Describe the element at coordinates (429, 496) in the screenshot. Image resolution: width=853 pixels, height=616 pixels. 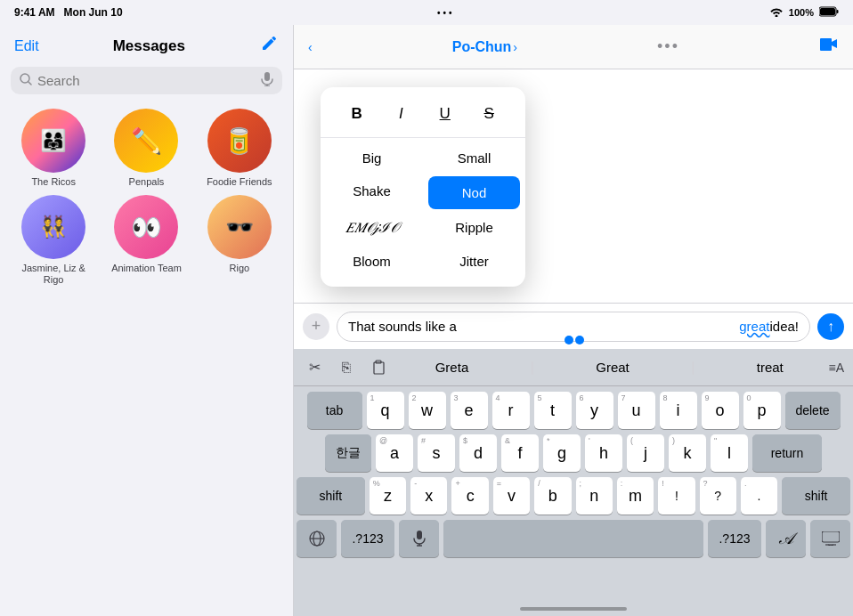
I see `key-x: -x` at that location.